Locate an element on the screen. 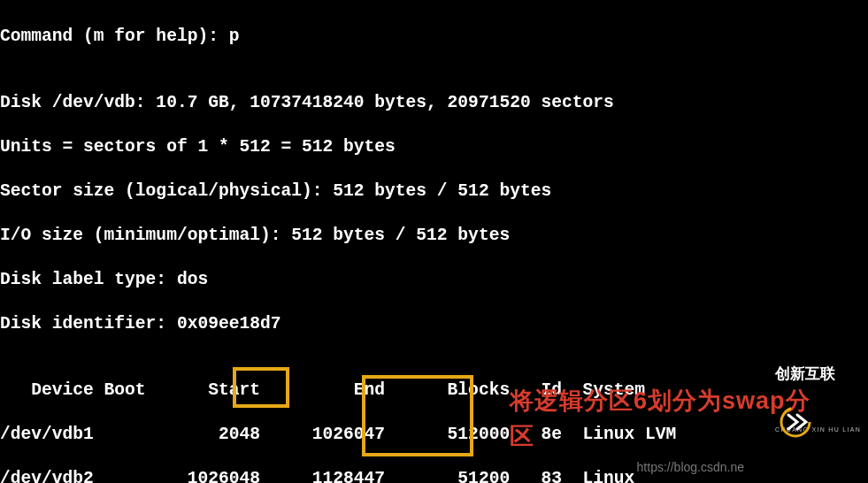 The height and width of the screenshot is (483, 868). sector-size-line: Sector size (logical/physical): 512 byte… is located at coordinates (338, 191).